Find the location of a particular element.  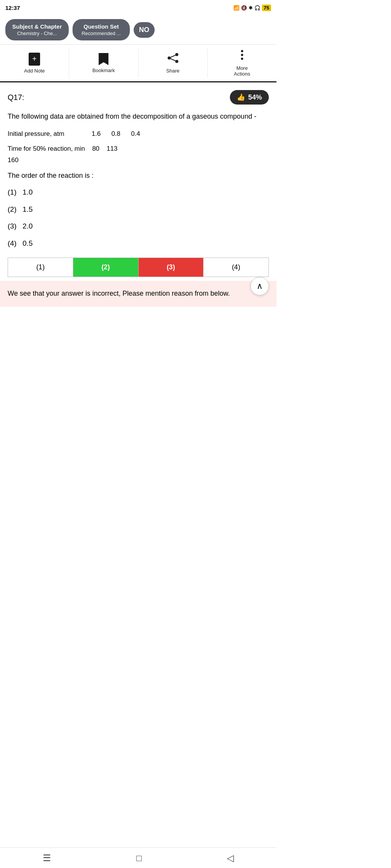

option-1: (1) 1.0 is located at coordinates (138, 192).